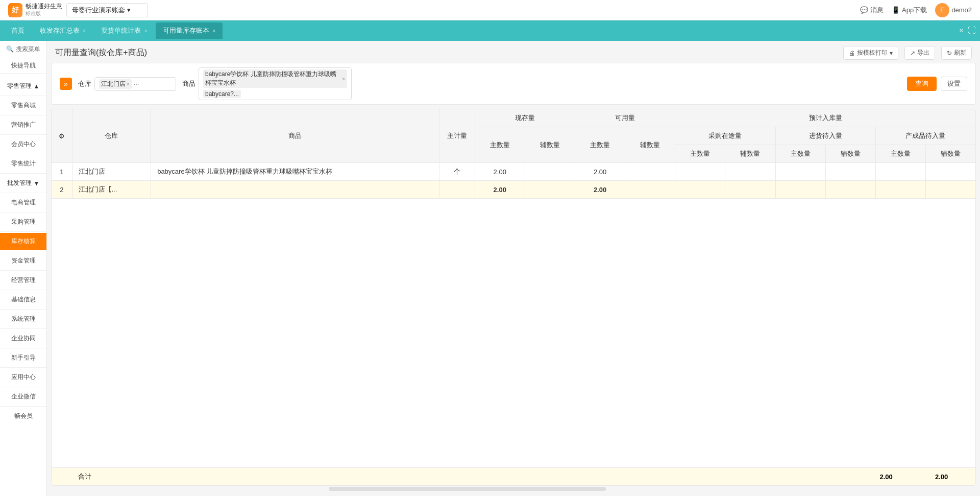 This screenshot has height=496, width=980. What do you see at coordinates (916, 10) in the screenshot?
I see `top-bar-right: 💬 消息 📱 App下载 E demo2` at bounding box center [916, 10].